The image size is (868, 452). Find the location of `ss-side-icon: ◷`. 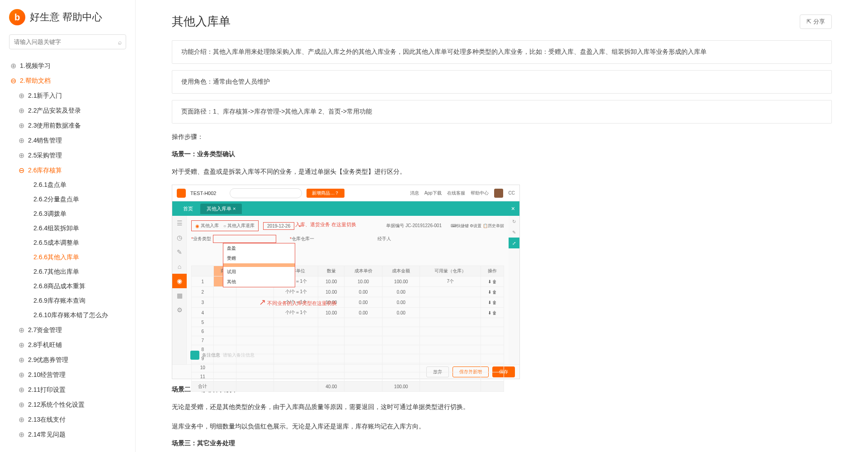

ss-side-icon: ◷ is located at coordinates (179, 238).